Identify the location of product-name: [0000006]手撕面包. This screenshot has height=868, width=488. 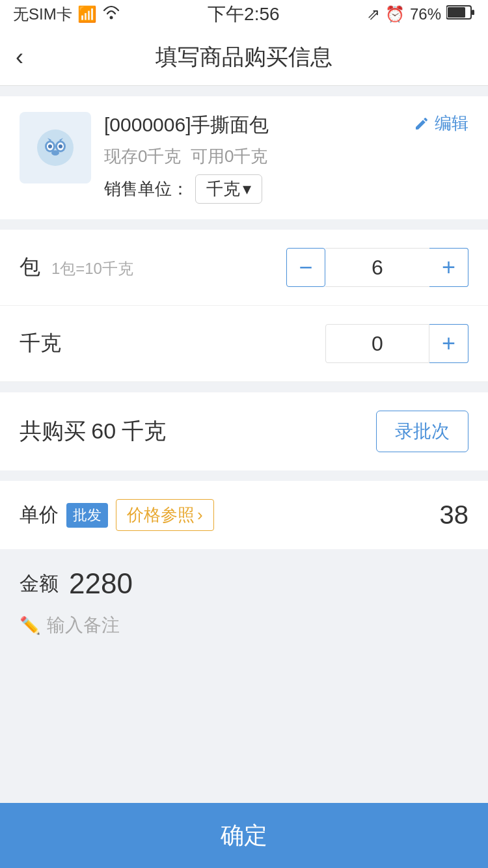
(186, 125).